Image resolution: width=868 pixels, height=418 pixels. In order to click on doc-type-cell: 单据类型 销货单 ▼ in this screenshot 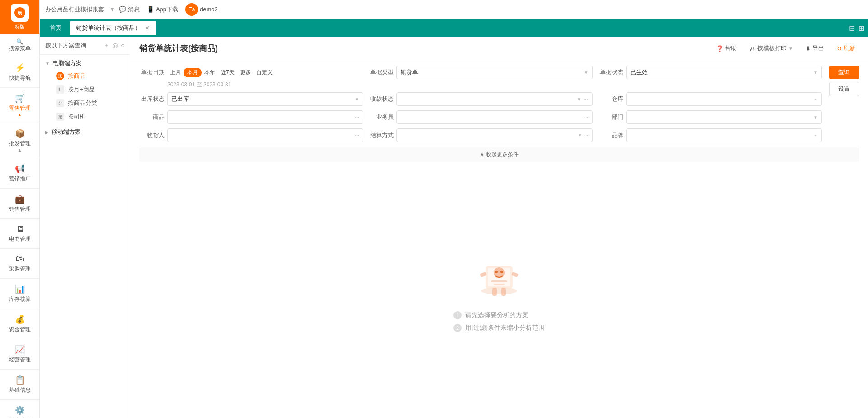, I will do `click(480, 72)`.